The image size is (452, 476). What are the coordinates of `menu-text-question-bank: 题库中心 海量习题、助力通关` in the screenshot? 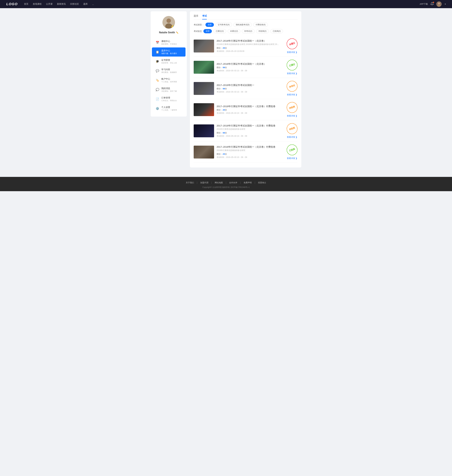 It's located at (169, 52).